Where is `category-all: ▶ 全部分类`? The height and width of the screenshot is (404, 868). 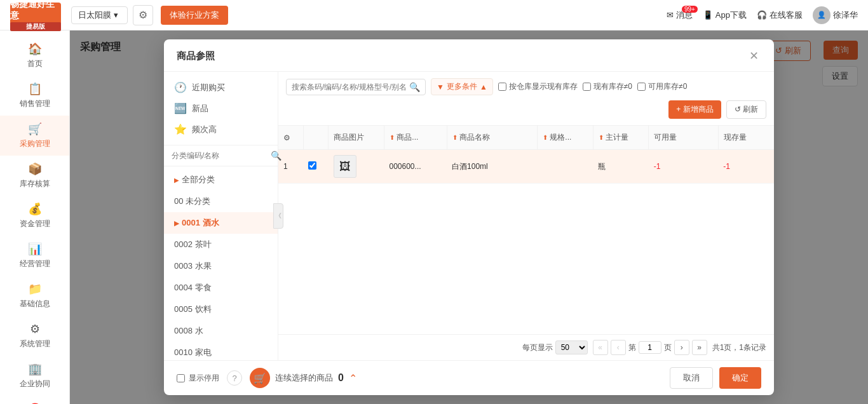 category-all: ▶ 全部分类 is located at coordinates (221, 180).